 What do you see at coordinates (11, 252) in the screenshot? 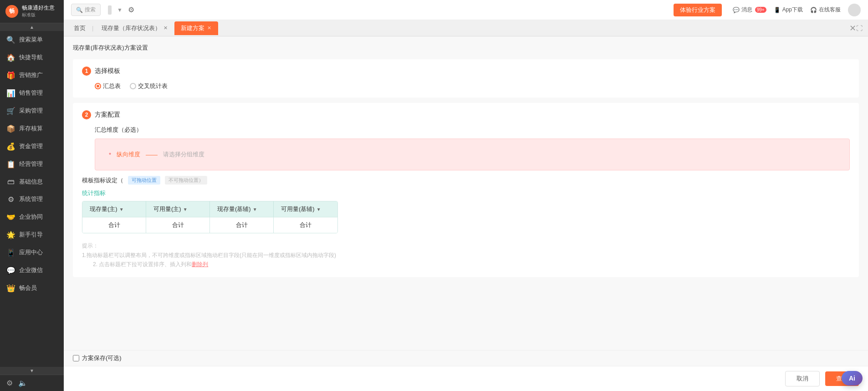
I see `app-center-icon: 📱` at bounding box center [11, 252].